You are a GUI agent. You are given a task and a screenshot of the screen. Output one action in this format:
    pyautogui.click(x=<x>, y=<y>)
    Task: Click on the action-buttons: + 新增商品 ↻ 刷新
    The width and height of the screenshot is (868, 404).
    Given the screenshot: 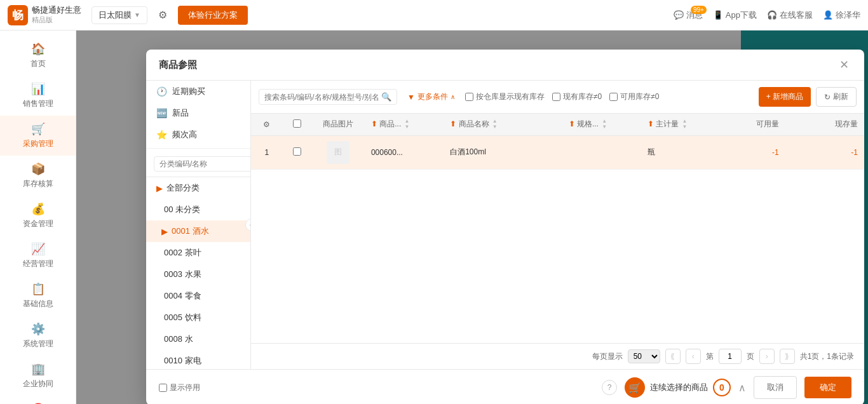 What is the action you would take?
    pyautogui.click(x=808, y=97)
    